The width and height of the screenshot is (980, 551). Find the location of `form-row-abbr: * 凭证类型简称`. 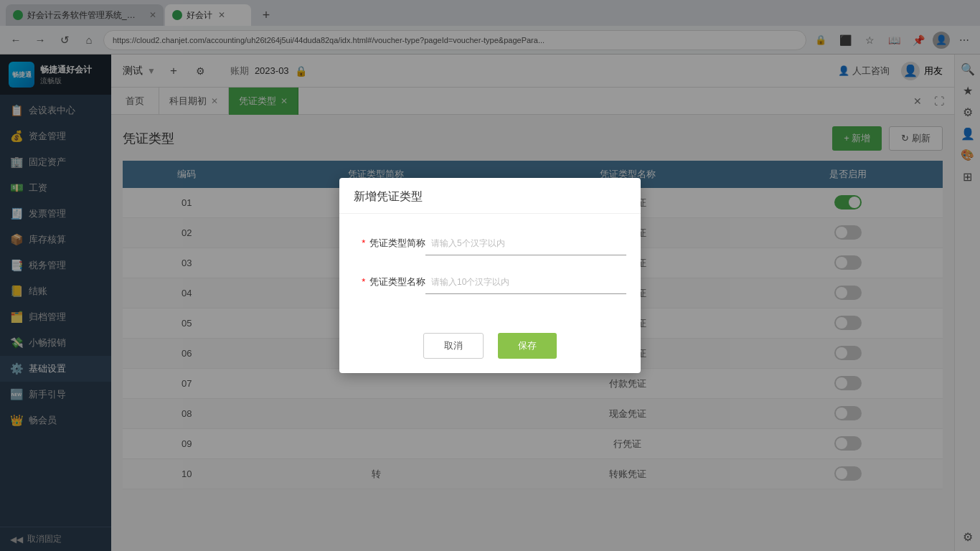

form-row-abbr: * 凭证类型简称 is located at coordinates (490, 243).